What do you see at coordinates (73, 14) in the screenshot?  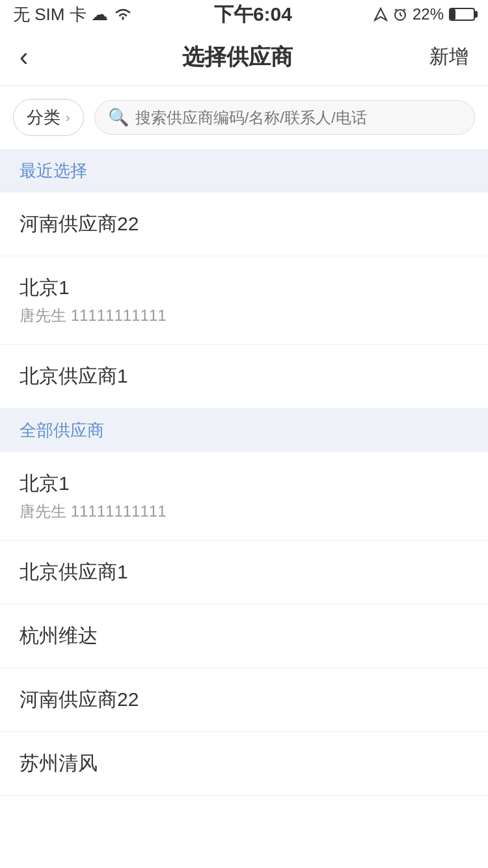 I see `status-left: 无 SIM 卡 ☁` at bounding box center [73, 14].